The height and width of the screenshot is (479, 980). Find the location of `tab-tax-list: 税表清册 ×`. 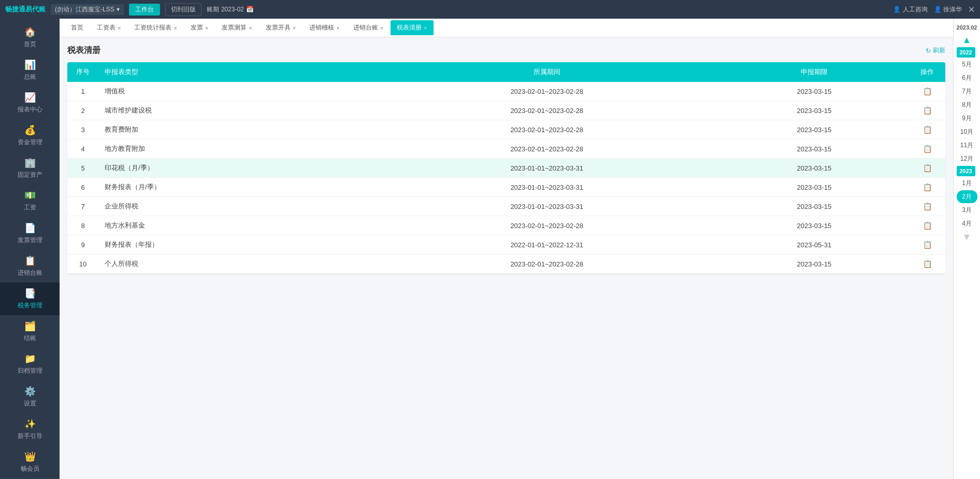

tab-tax-list: 税表清册 × is located at coordinates (412, 28).